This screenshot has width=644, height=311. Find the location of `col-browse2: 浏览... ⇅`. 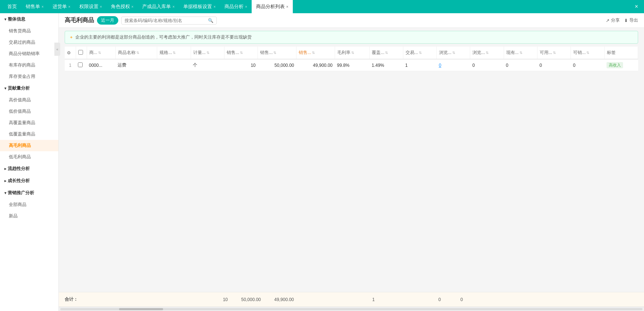

col-browse2: 浏览... ⇅ is located at coordinates (487, 53).